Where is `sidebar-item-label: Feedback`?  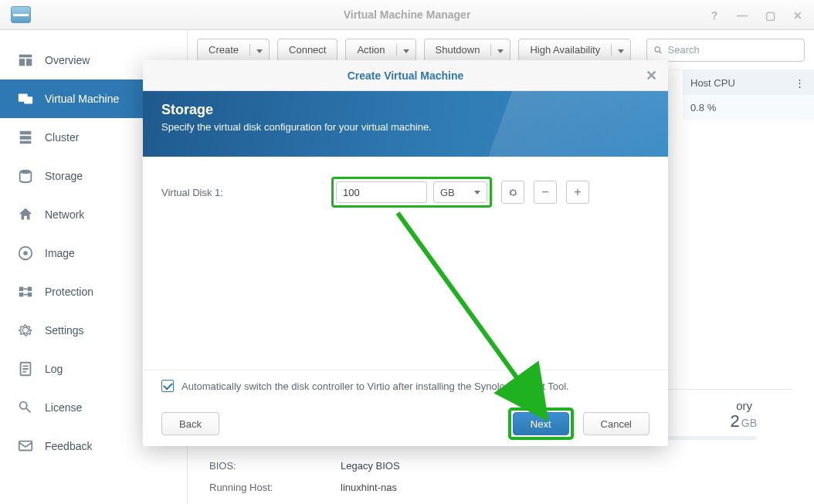
sidebar-item-label: Feedback is located at coordinates (68, 446).